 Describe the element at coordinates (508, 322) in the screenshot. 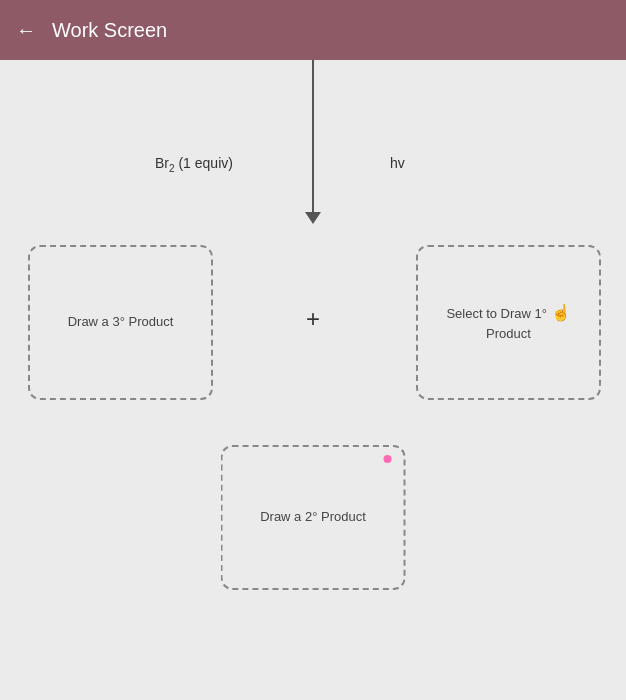

I see `draw-primary-product-box: Select to Draw 1° ☝Product` at that location.